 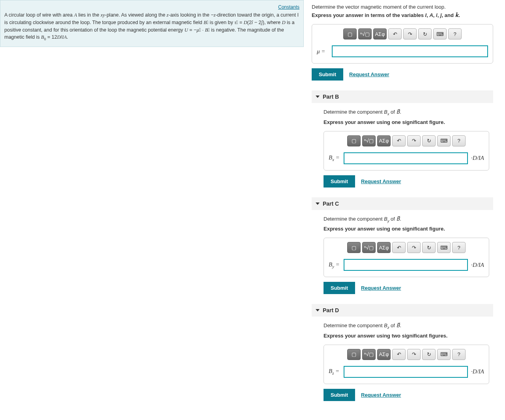 I want to click on var-label-c: By =, so click(x=335, y=265).